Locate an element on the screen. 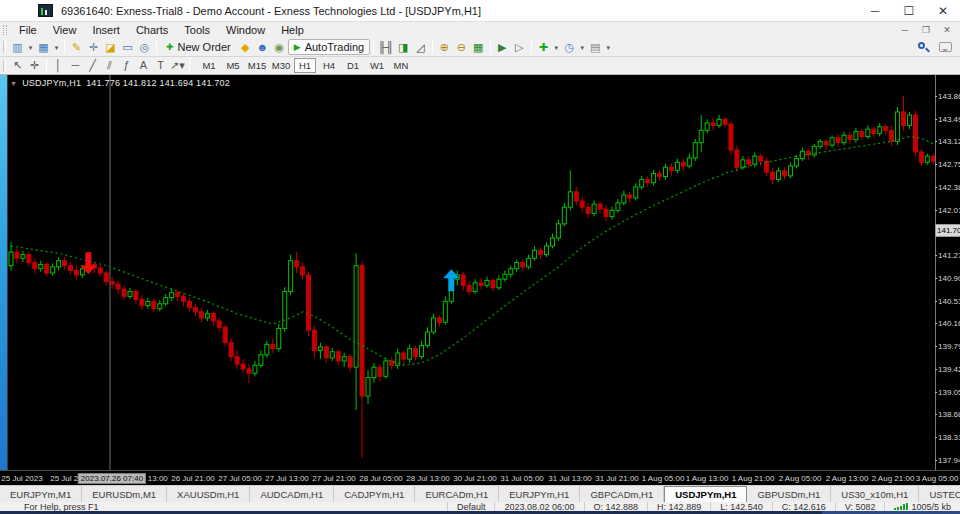  indicators-icon: ✚ is located at coordinates (544, 47).